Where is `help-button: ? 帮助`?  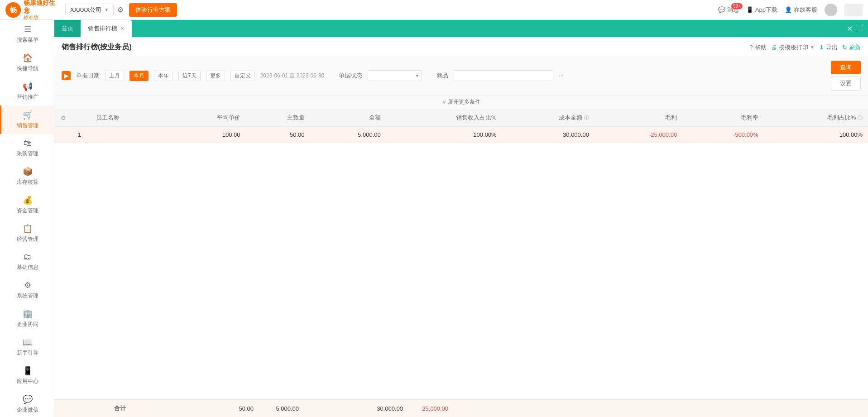 help-button: ? 帮助 is located at coordinates (758, 48).